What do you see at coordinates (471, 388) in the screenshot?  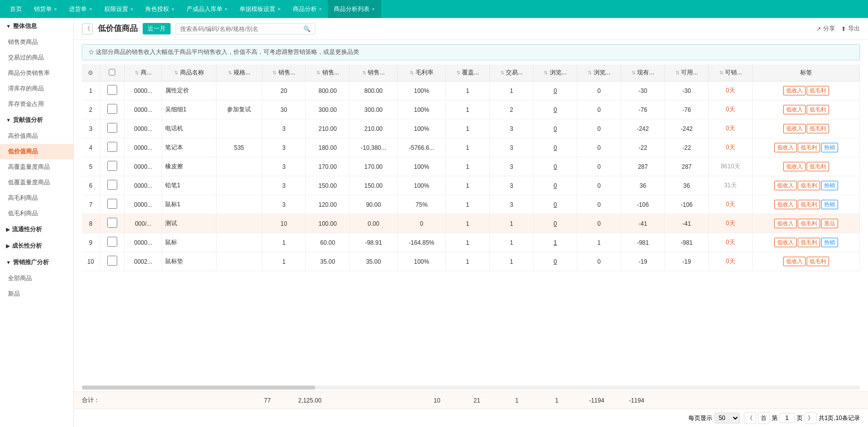 I see `horizontal-scrollbar` at bounding box center [471, 388].